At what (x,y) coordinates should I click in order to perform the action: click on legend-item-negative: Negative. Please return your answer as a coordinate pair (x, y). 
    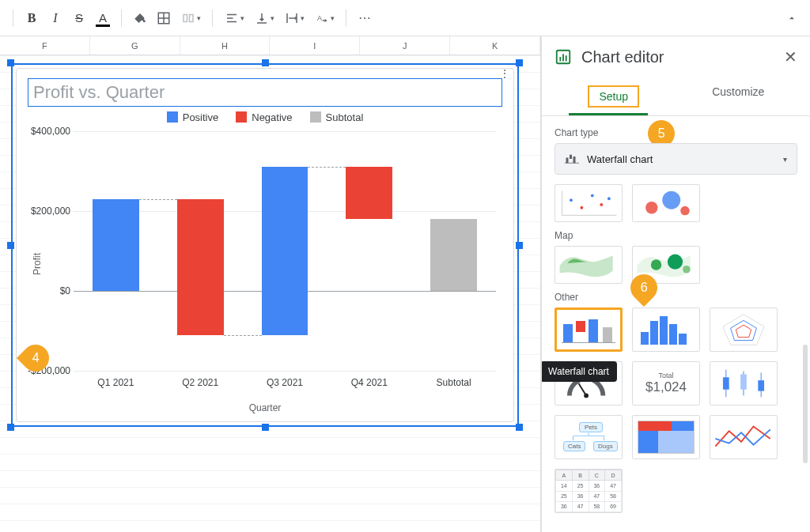
    Looking at the image, I should click on (264, 117).